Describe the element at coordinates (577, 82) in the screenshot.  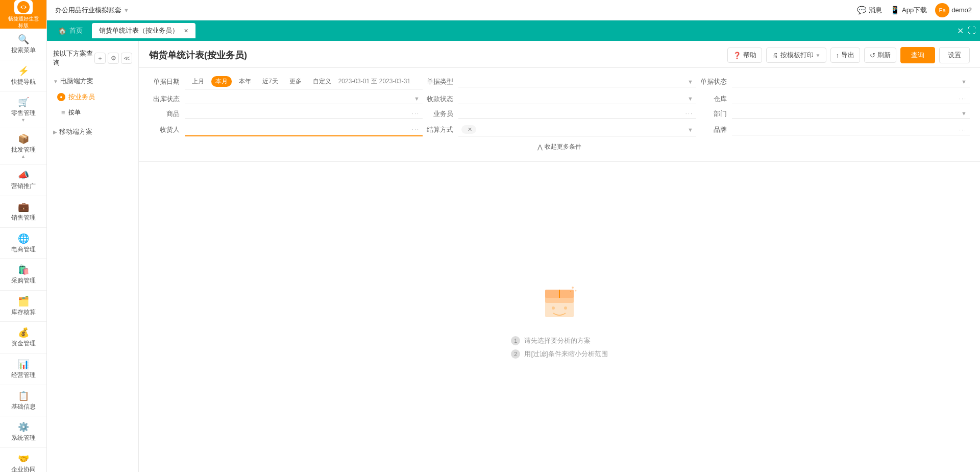
I see `doc-type-control: ▼` at that location.